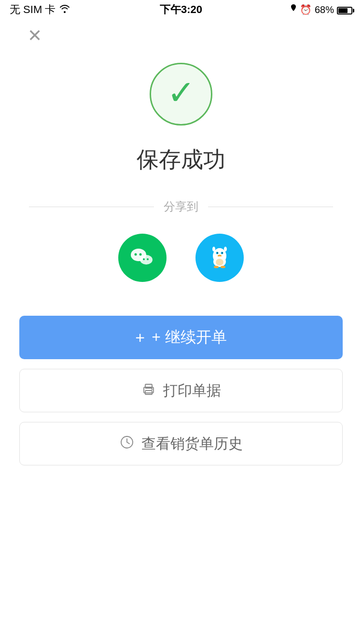 The image size is (362, 644). I want to click on wifi-icon, so click(65, 10).